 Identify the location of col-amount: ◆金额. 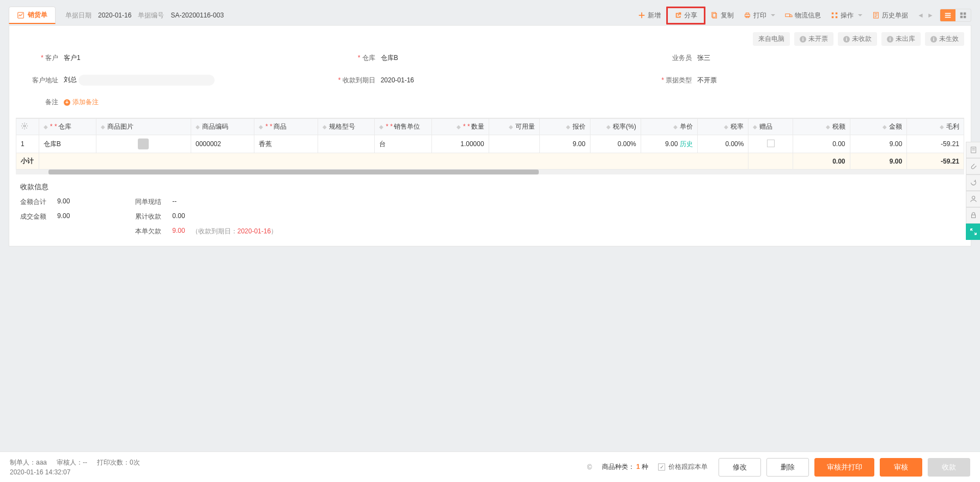
(878, 127).